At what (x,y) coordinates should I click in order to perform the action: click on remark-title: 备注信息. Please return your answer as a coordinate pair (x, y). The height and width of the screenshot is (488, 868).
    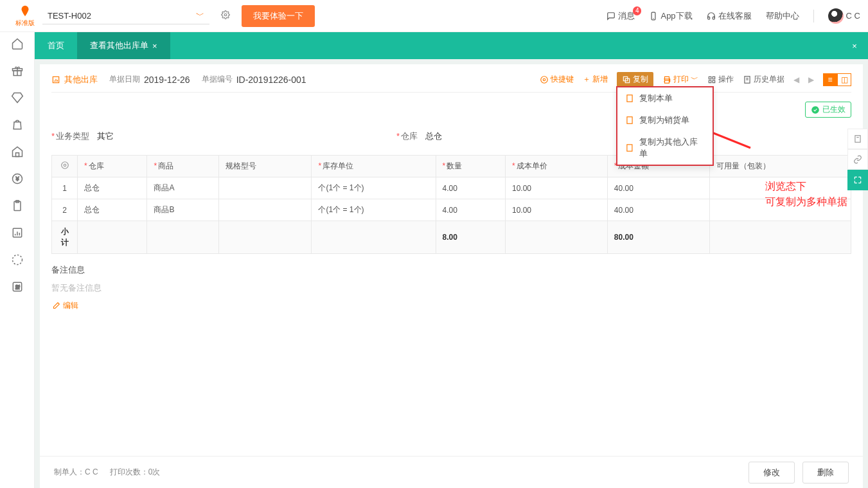
    Looking at the image, I should click on (451, 270).